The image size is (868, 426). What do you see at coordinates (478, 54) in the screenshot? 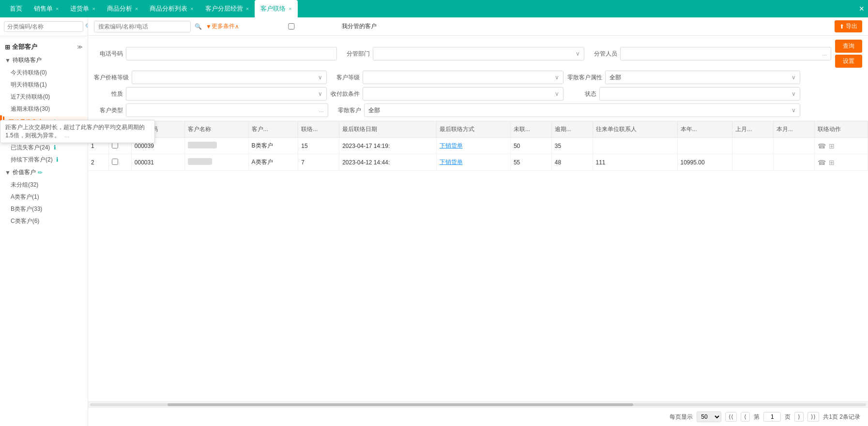
I see `dept-input: ∨` at bounding box center [478, 54].